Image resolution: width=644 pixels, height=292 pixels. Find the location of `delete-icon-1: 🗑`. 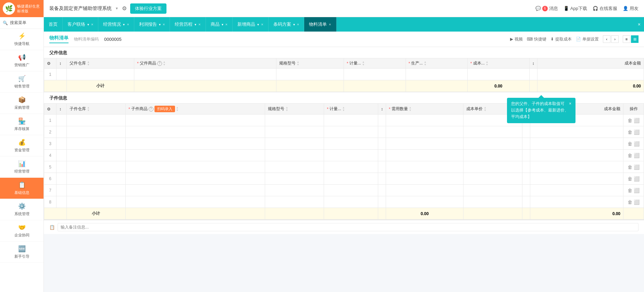

delete-icon-1: 🗑 is located at coordinates (630, 120).